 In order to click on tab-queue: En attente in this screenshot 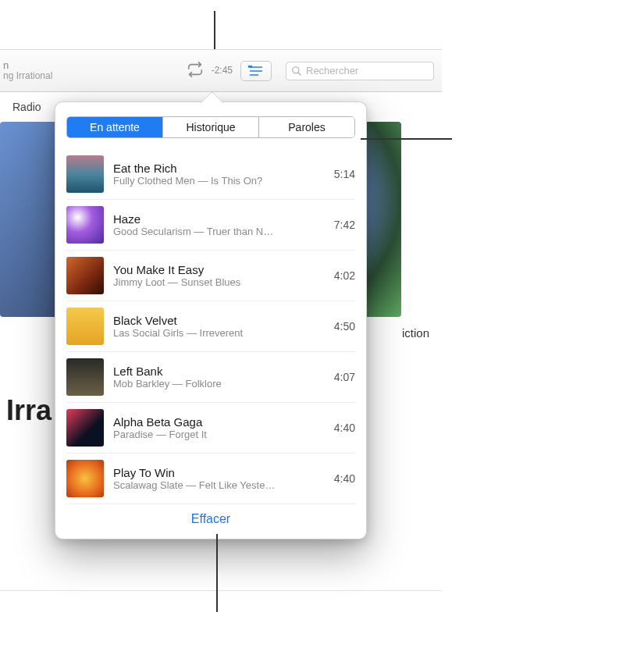, I will do `click(116, 127)`.